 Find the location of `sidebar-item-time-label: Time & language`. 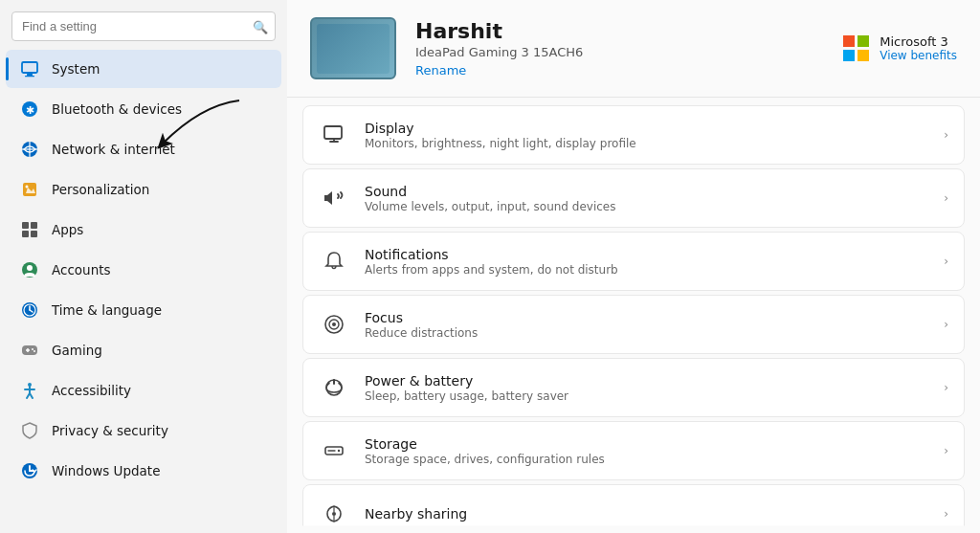

sidebar-item-time-label: Time & language is located at coordinates (107, 310).